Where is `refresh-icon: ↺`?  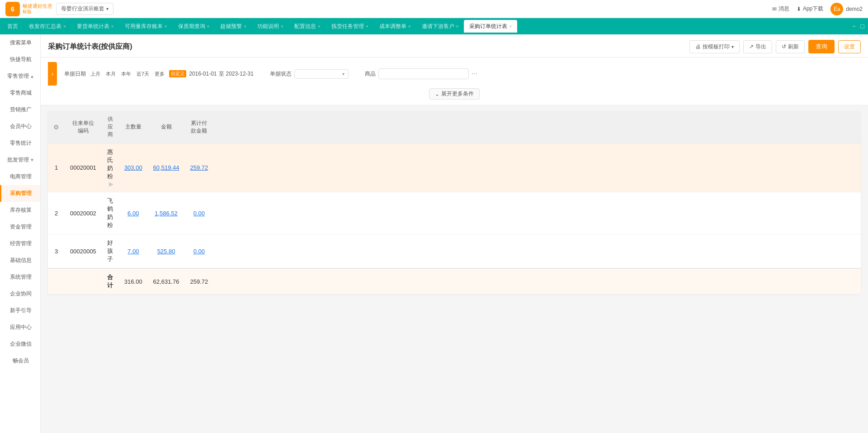 refresh-icon: ↺ is located at coordinates (784, 47).